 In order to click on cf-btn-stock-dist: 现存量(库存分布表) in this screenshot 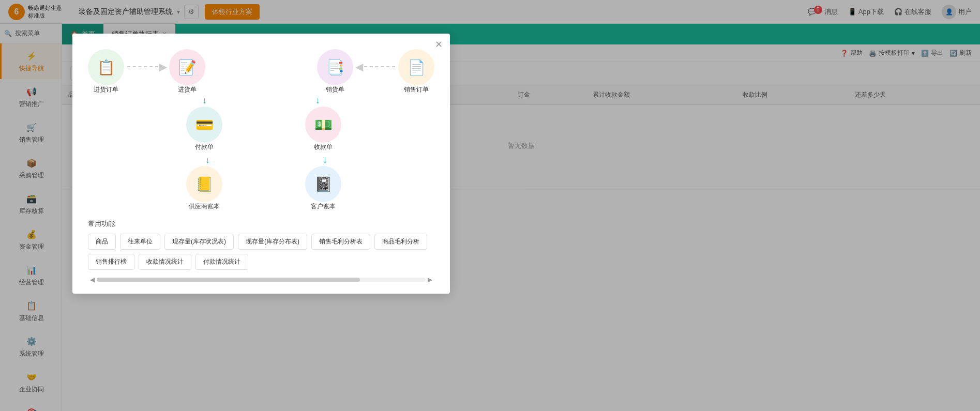, I will do `click(273, 242)`.